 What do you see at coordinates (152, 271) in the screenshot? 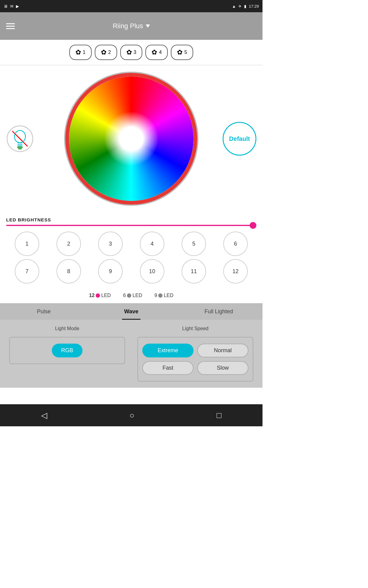
I see `led-10: 10` at bounding box center [152, 271].